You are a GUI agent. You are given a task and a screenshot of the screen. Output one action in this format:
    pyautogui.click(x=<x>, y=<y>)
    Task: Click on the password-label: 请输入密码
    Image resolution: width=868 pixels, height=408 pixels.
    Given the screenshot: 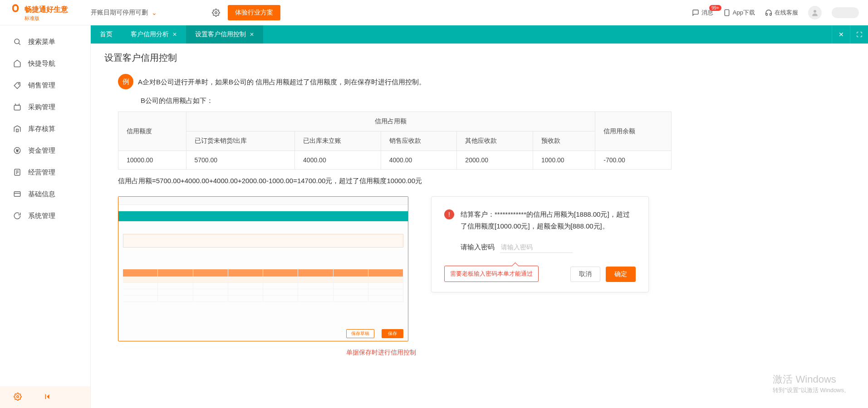 What is the action you would take?
    pyautogui.click(x=477, y=248)
    